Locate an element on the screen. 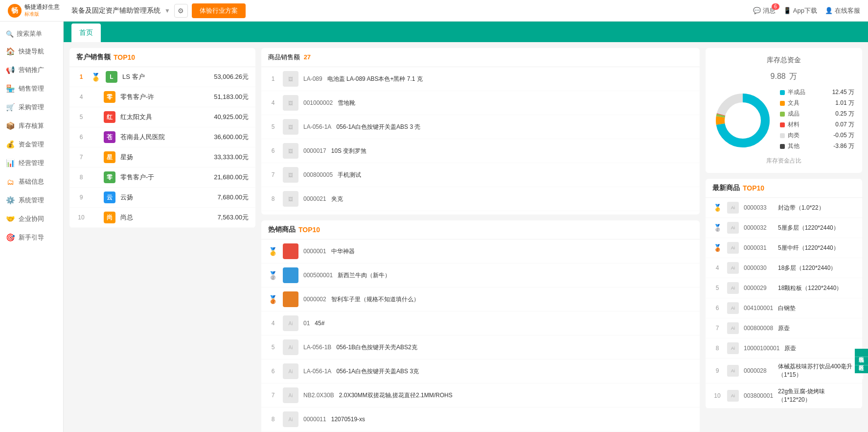 This screenshot has width=868, height=432. online-service-item: 👤 在线客服 is located at coordinates (843, 11).